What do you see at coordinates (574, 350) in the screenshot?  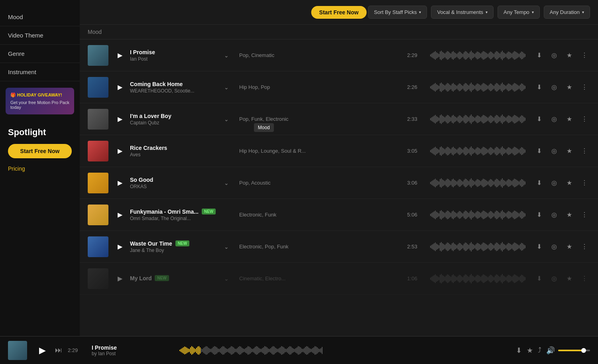 I see `volume-slider` at bounding box center [574, 350].